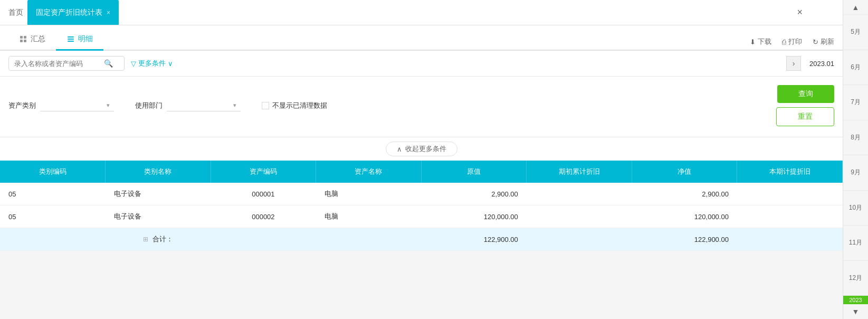 This screenshot has height=319, width=868. Describe the element at coordinates (421, 172) in the screenshot. I see `table-header-row: 类别编码 类别名称 资产编码 资产名称 原值 期初累计折旧 净值 本期计提折旧` at that location.